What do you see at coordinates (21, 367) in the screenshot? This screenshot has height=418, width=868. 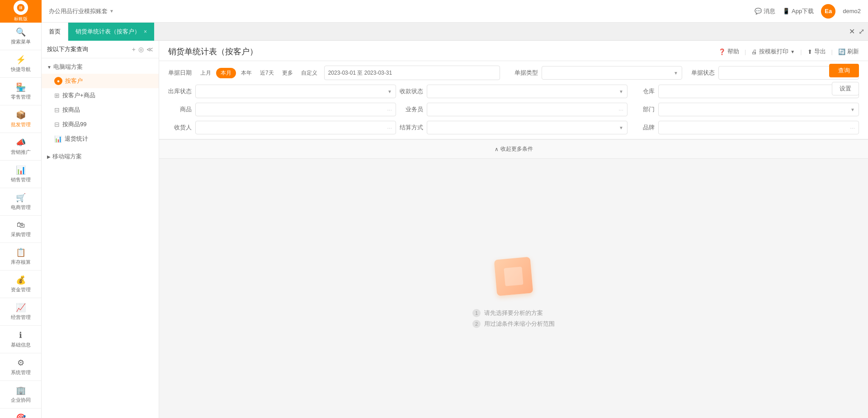 I see `sidebar-item-system: ⚙ 系统管理` at bounding box center [21, 367].